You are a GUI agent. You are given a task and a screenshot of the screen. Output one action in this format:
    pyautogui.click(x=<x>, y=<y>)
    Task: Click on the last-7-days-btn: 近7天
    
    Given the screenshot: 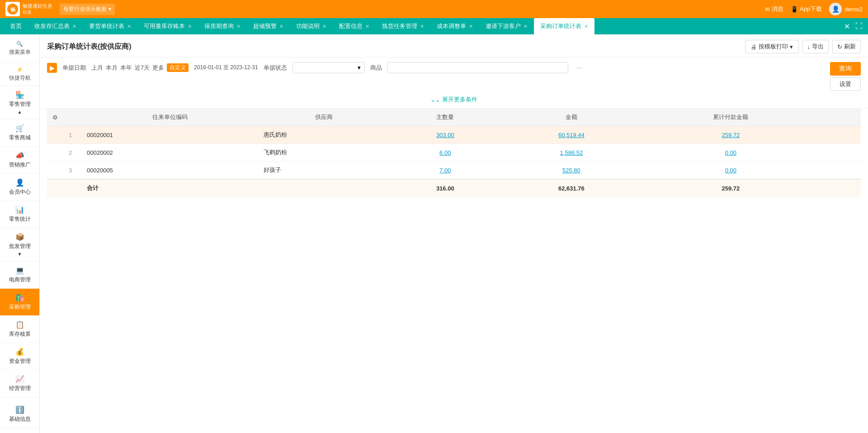 What is the action you would take?
    pyautogui.click(x=142, y=68)
    